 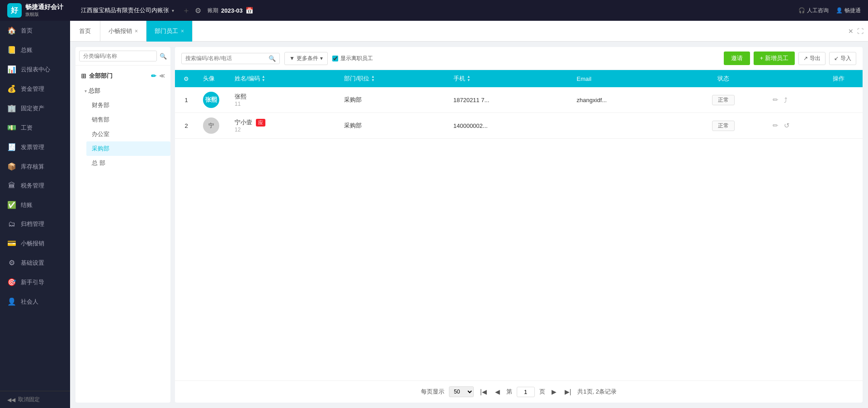 What do you see at coordinates (35, 147) in the screenshot?
I see `sidebar-item-invoice: 🧾 发票管理` at bounding box center [35, 147].